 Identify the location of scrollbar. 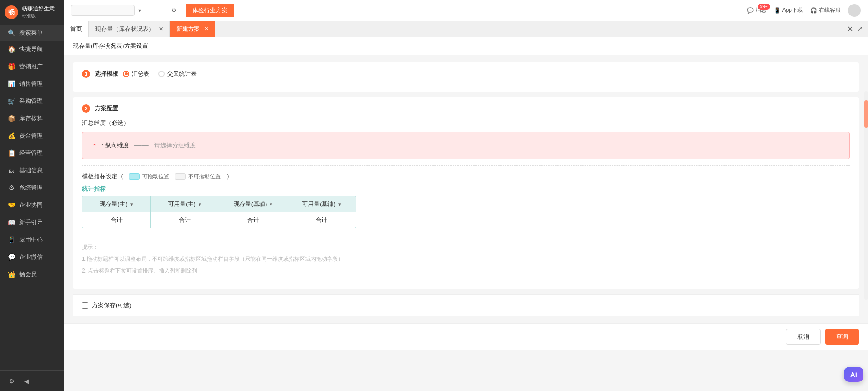
(866, 196).